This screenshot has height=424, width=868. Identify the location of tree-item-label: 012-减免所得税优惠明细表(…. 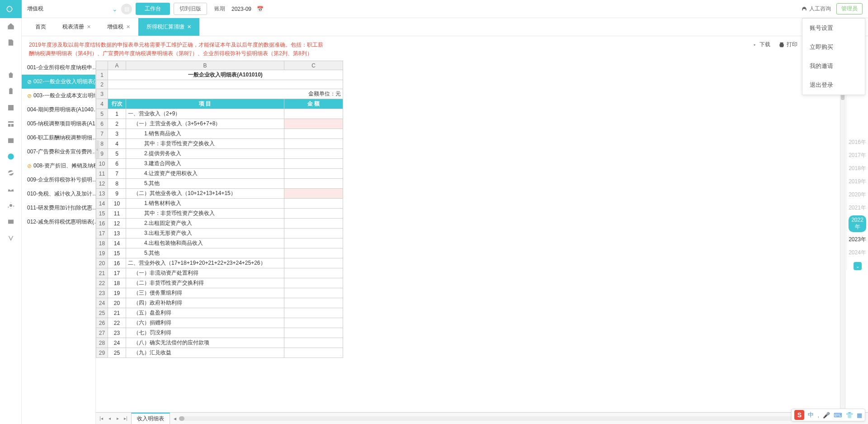
(61, 222).